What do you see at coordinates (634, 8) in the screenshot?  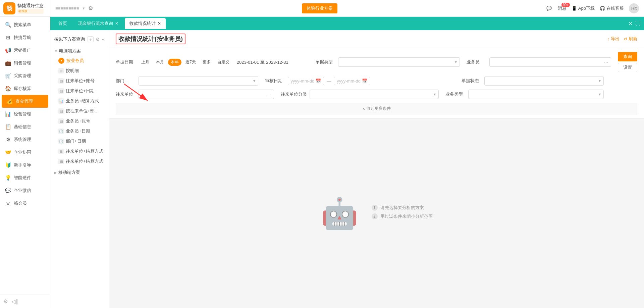 I see `user-avatar: Rit` at bounding box center [634, 8].